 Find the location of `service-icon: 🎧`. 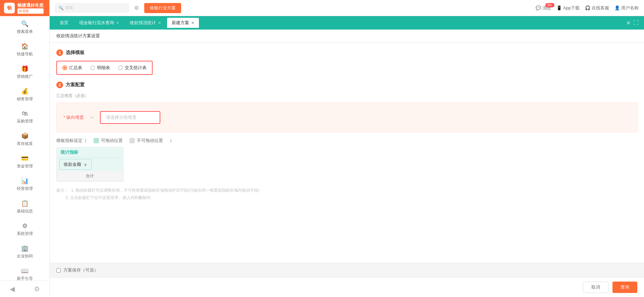

service-icon: 🎧 is located at coordinates (588, 8).